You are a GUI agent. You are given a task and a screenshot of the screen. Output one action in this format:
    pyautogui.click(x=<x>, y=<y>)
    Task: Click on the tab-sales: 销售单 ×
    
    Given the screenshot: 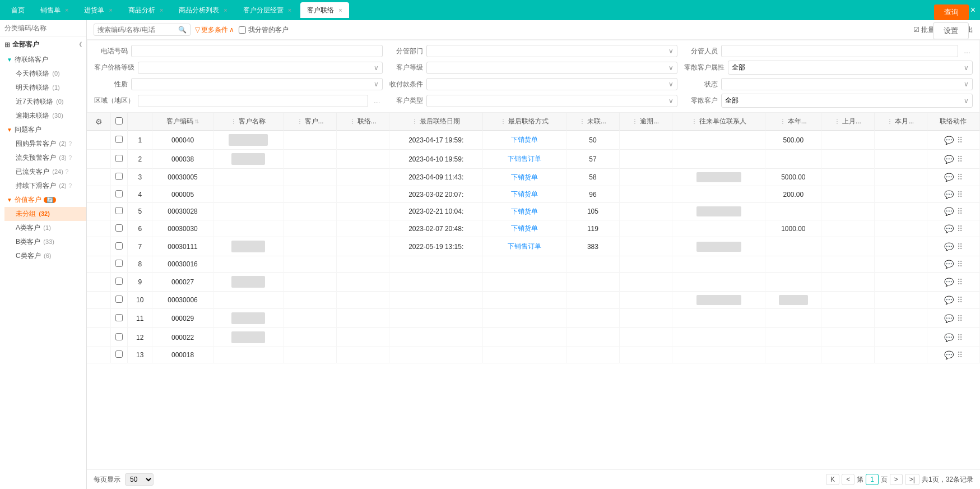 What is the action you would take?
    pyautogui.click(x=54, y=10)
    